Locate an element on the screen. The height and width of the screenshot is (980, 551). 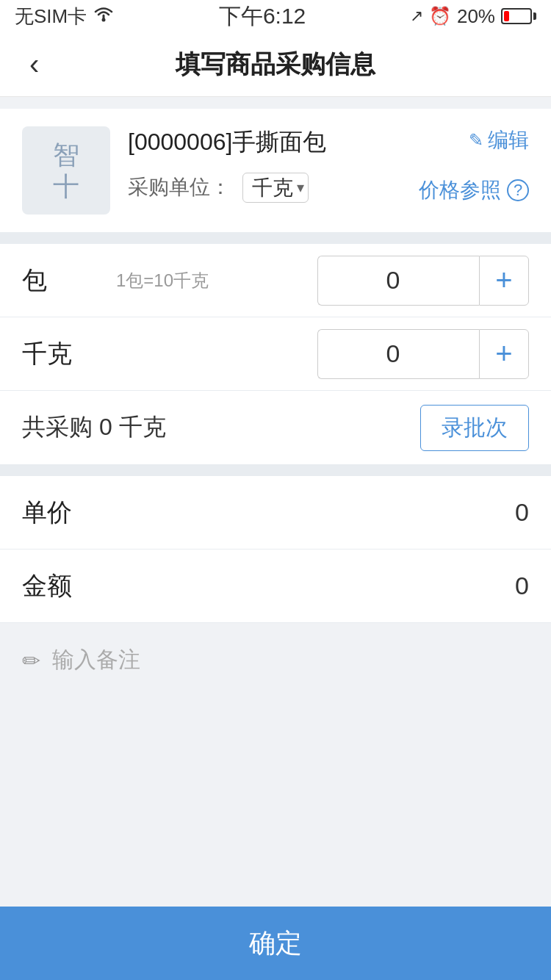
confirm-button: 确定 is located at coordinates (276, 943).